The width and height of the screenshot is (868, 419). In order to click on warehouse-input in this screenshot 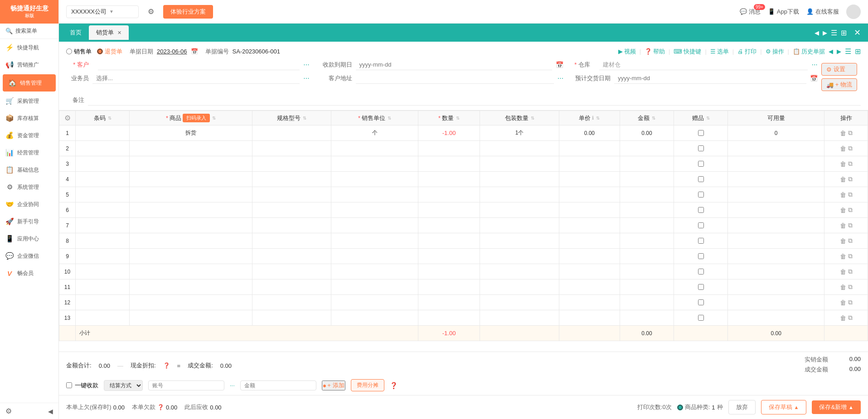, I will do `click(703, 65)`.